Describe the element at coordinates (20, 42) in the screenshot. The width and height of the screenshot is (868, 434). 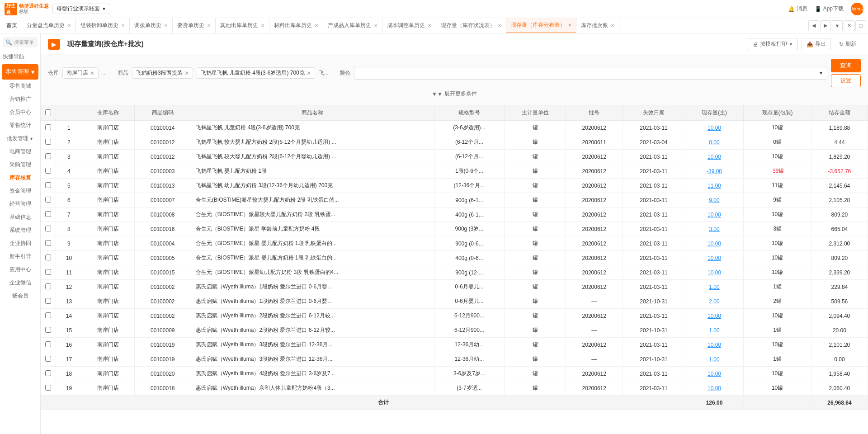
I see `search-menu-button: 🔍 搜索菜单` at that location.